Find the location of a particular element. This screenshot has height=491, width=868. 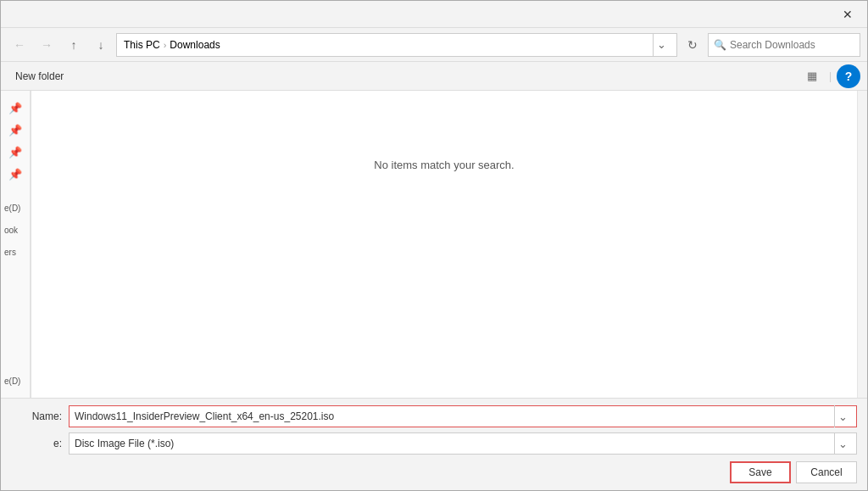

path-current: Downloads is located at coordinates (195, 45).